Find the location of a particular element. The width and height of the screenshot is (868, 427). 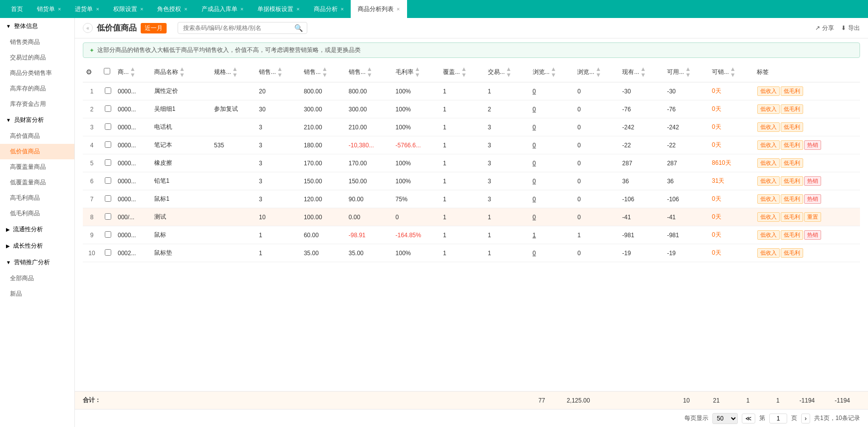

col-spec-sort: 规格...▲▼ is located at coordinates (226, 72).